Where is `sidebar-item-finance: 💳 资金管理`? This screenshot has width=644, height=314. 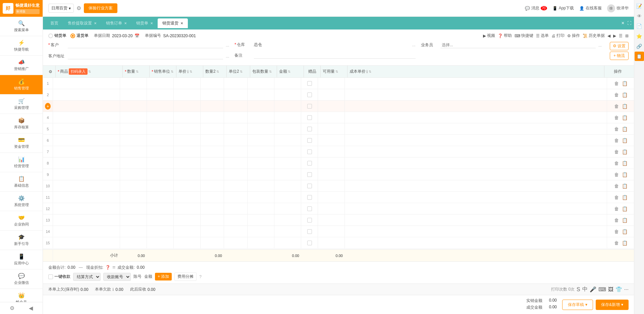 sidebar-item-finance: 💳 资金管理 is located at coordinates (21, 143).